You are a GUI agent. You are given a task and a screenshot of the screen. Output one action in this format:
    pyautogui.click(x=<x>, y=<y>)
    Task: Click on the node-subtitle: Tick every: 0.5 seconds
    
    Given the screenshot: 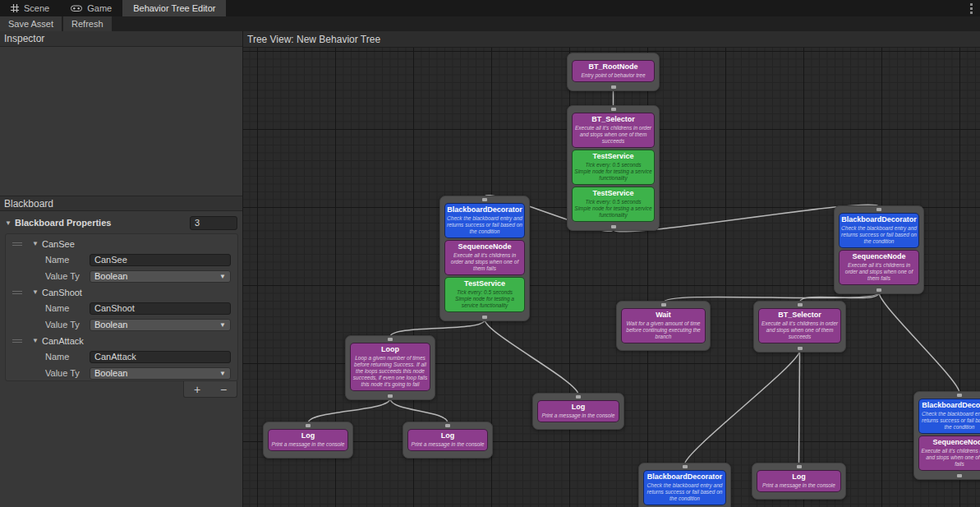 What is the action you would take?
    pyautogui.click(x=613, y=165)
    